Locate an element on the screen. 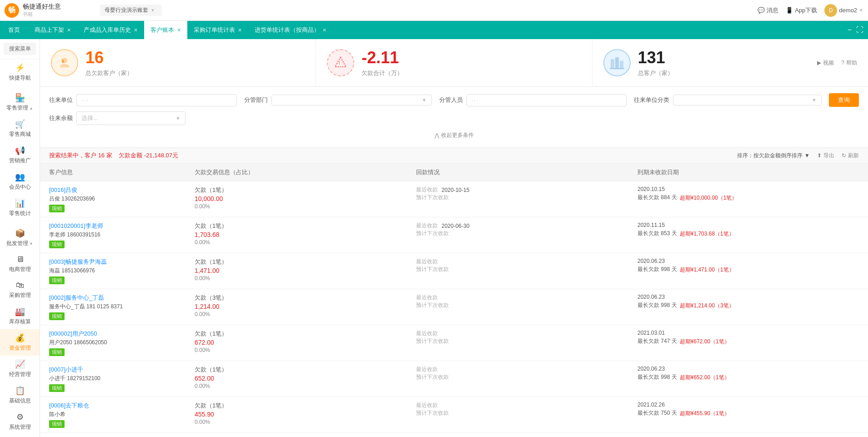 This screenshot has width=868, height=437. overdue-amount-0: 超期¥10,000.00（1笔） is located at coordinates (708, 198).